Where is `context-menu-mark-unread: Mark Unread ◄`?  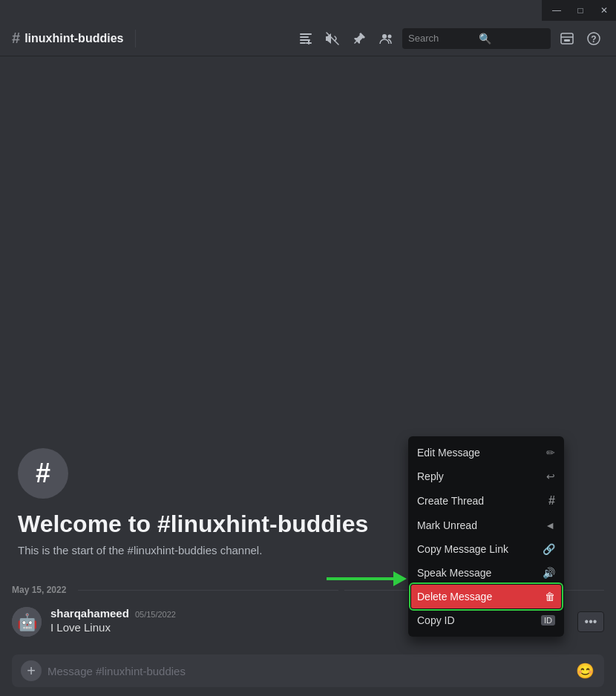
context-menu-mark-unread: Mark Unread ◄ is located at coordinates (486, 525).